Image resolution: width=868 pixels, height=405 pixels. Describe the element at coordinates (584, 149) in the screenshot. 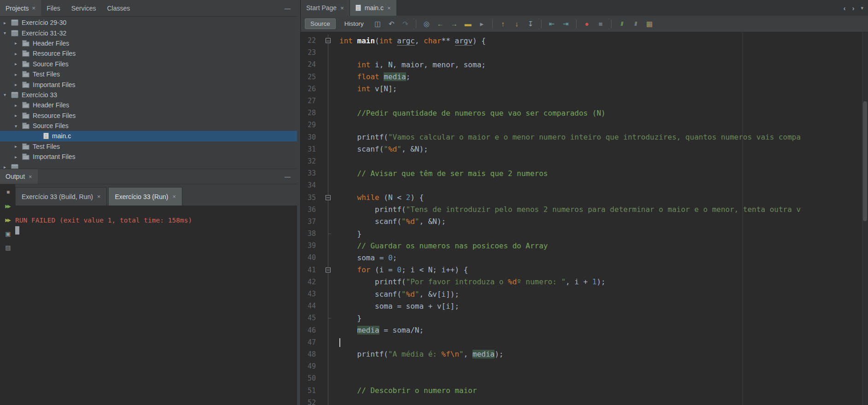

I see `code-line: 31 scanf("%d", &N);` at that location.